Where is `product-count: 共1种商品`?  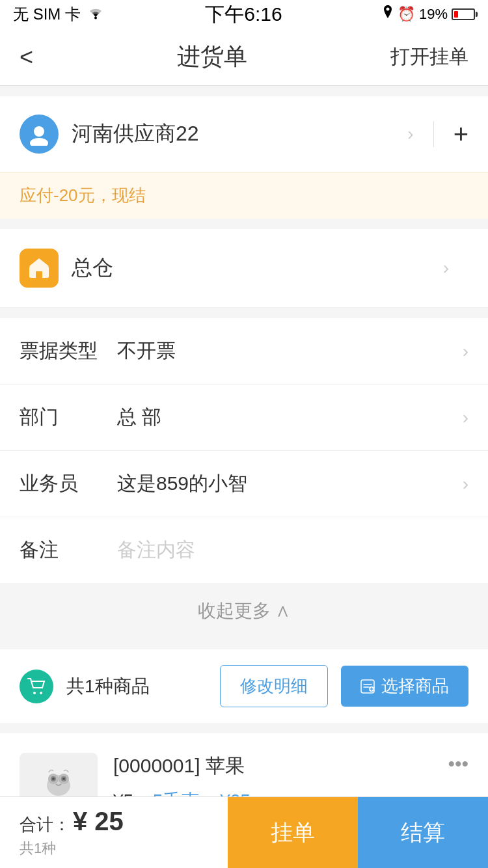
product-count: 共1种商品 is located at coordinates (137, 686).